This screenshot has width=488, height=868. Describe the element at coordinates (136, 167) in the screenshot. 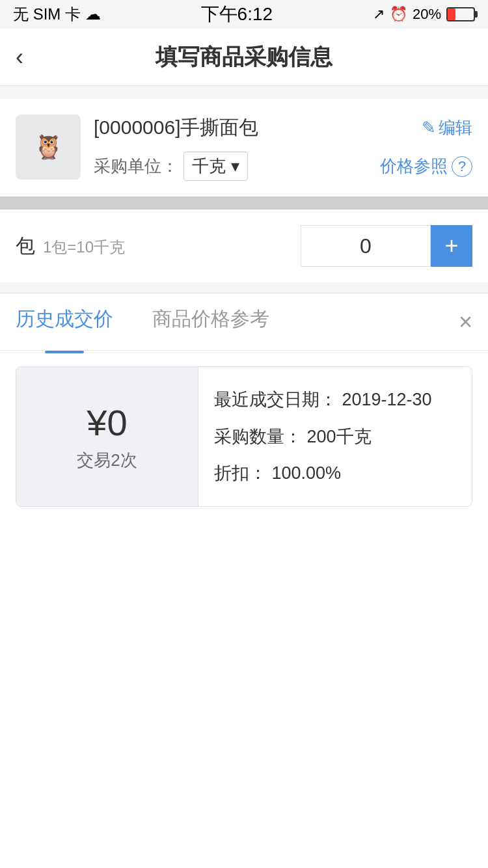

I see `unit-label: 采购单位：` at that location.